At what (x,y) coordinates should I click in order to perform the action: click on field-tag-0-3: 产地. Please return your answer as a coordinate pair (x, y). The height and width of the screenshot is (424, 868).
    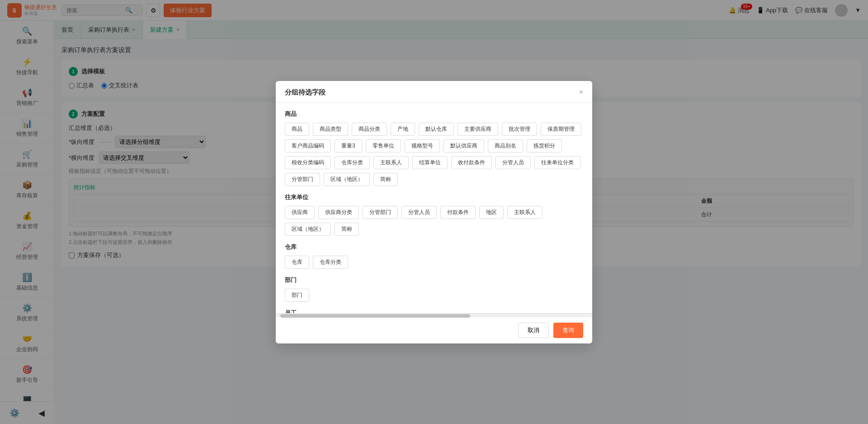
    Looking at the image, I should click on (403, 129).